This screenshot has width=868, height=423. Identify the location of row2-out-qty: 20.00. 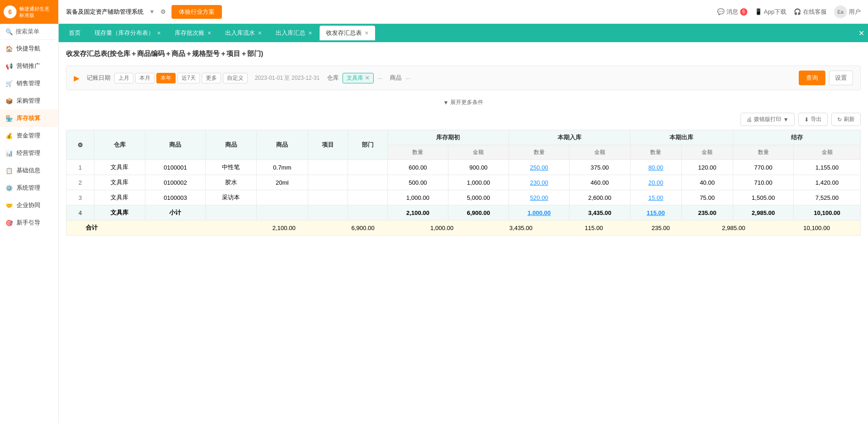
(656, 182).